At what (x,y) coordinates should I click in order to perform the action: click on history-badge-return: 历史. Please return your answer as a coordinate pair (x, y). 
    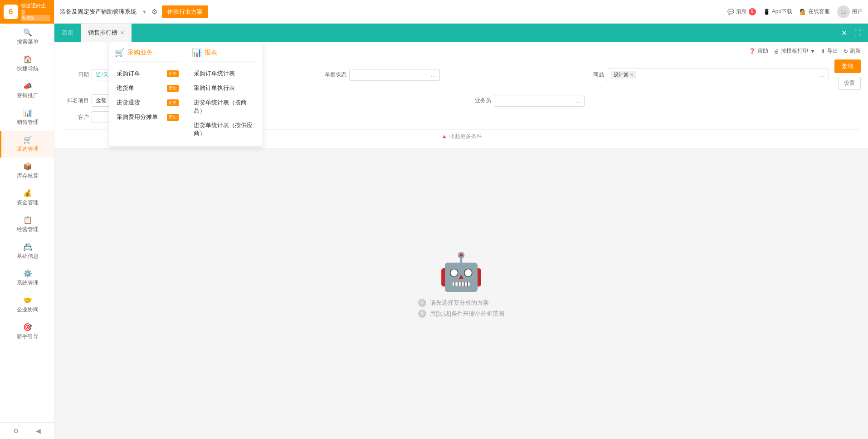
    Looking at the image, I should click on (173, 103).